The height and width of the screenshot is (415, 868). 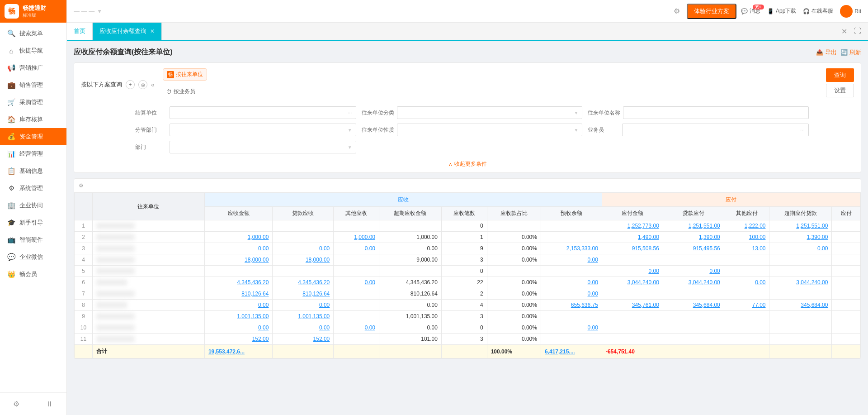 I want to click on tab-close-icon: ✕, so click(x=152, y=31).